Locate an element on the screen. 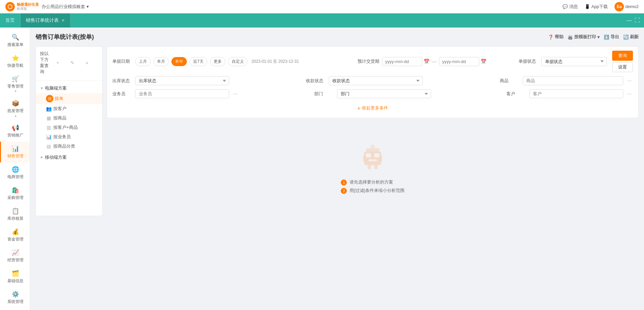  date-btn-this-year: 本年 is located at coordinates (179, 62).